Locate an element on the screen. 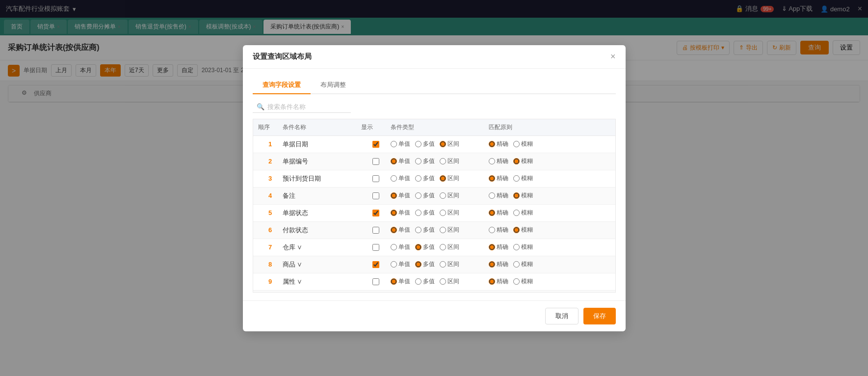 This screenshot has width=868, height=376. match-radio-精确-7 is located at coordinates (492, 247).